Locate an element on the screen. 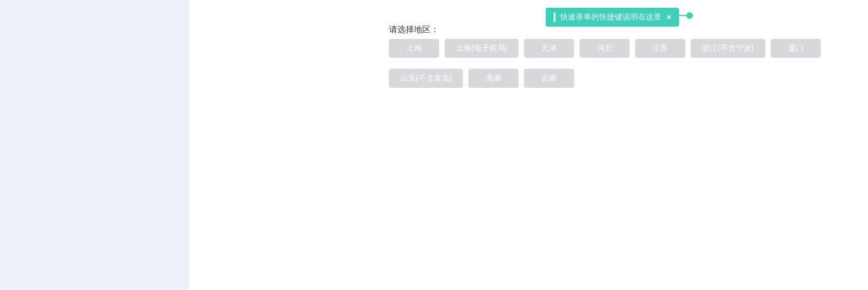 The image size is (868, 290). region-row-1: 上海上海(电子税局)天津河北江苏浙江(不含宁波)厦门 is located at coordinates (605, 48).